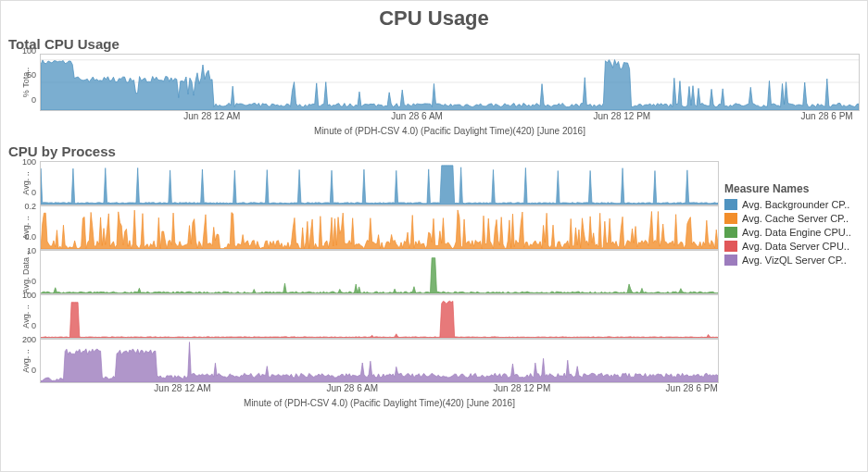  What do you see at coordinates (795, 218) in the screenshot?
I see `legend-label: Avg. Cache Server CP..` at bounding box center [795, 218].